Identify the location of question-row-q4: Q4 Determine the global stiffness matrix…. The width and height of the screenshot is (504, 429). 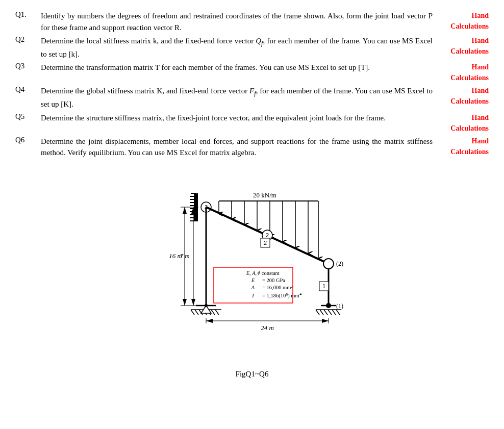
(252, 97).